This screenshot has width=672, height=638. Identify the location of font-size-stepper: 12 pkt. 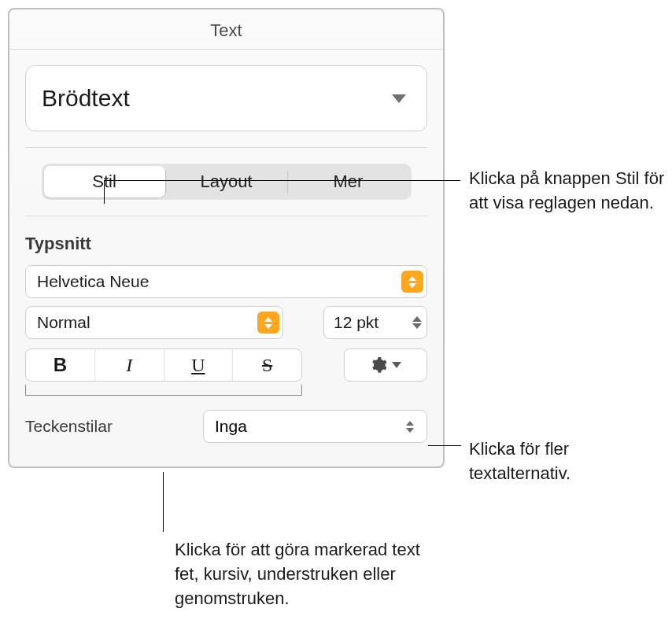
(375, 323).